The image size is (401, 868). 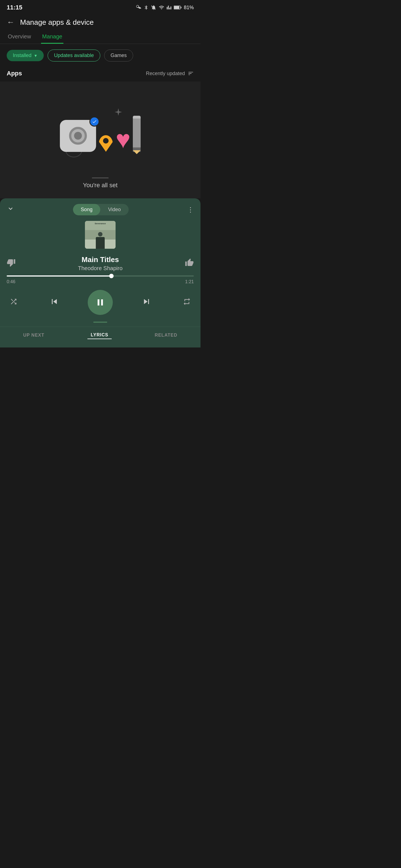 What do you see at coordinates (74, 55) in the screenshot?
I see `updates-available-chip: Updates available` at bounding box center [74, 55].